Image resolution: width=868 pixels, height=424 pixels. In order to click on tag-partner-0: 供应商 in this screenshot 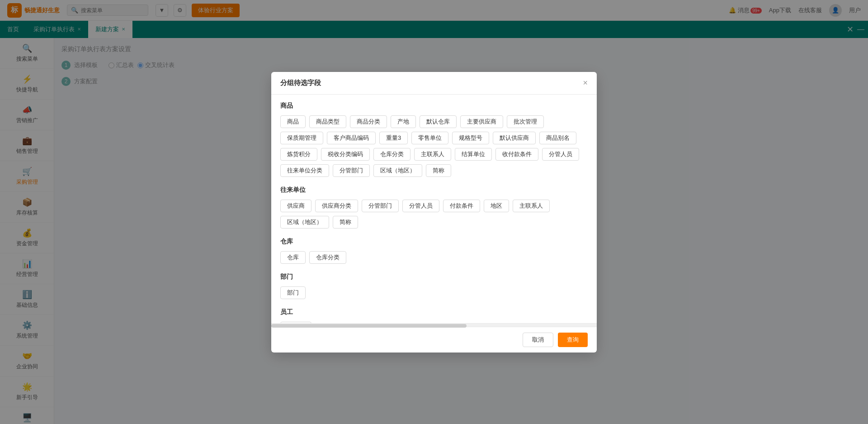, I will do `click(296, 206)`.